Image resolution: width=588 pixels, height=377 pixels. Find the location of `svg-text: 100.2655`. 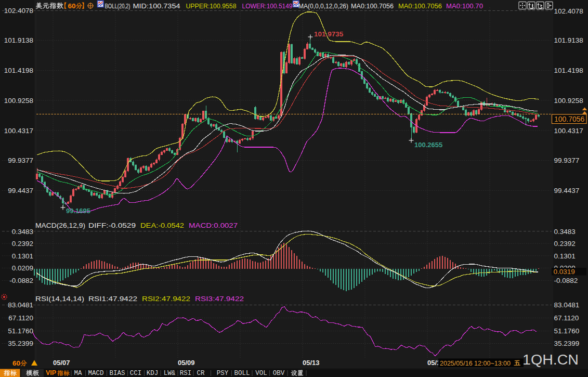

svg-text: 100.2655 is located at coordinates (428, 145).